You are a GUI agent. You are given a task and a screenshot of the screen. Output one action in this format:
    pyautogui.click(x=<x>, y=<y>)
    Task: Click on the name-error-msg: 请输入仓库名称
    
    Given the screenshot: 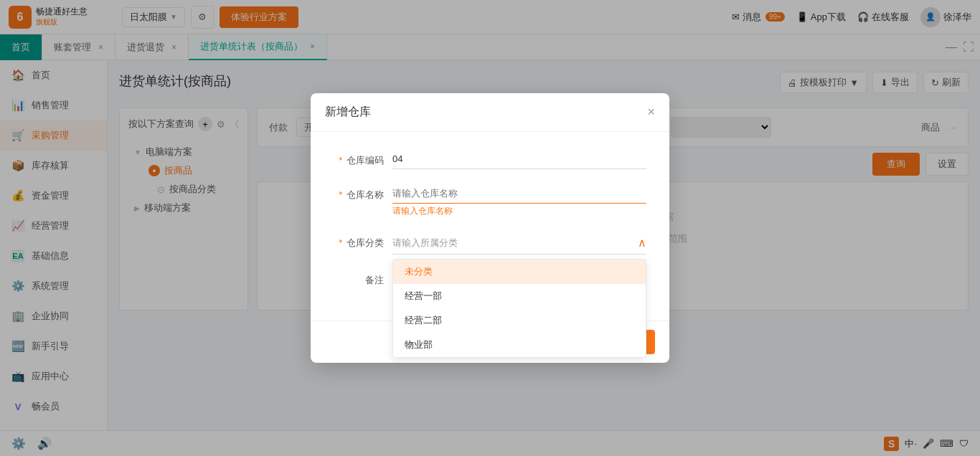 What is the action you would take?
    pyautogui.click(x=519, y=211)
    